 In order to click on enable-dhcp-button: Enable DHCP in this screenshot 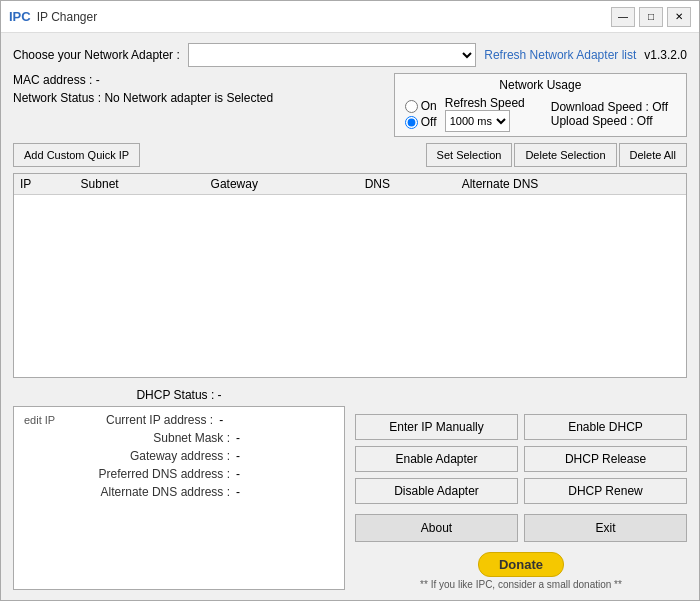, I will do `click(606, 427)`.